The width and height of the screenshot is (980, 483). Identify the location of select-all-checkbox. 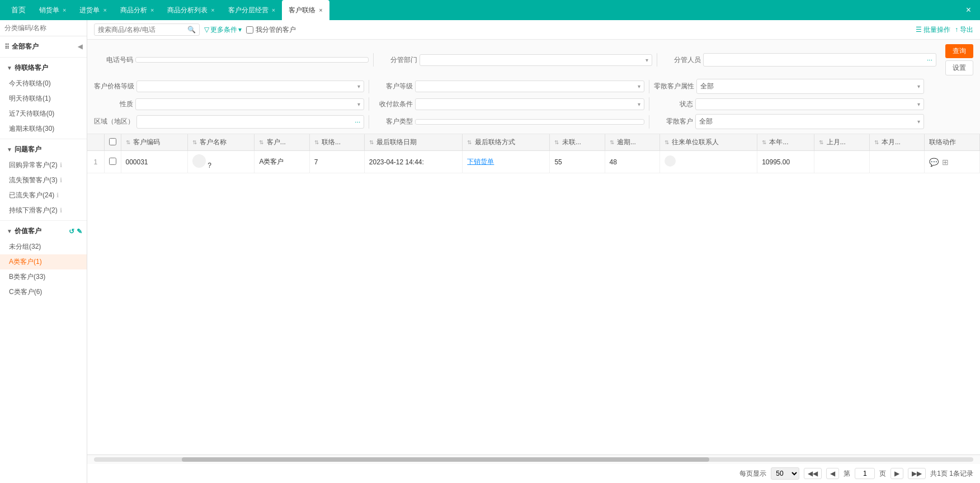
(113, 142).